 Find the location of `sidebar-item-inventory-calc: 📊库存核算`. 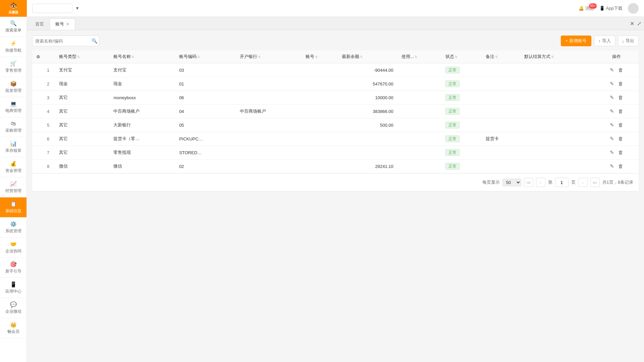

sidebar-item-inventory-calc: 📊库存核算 is located at coordinates (13, 147).